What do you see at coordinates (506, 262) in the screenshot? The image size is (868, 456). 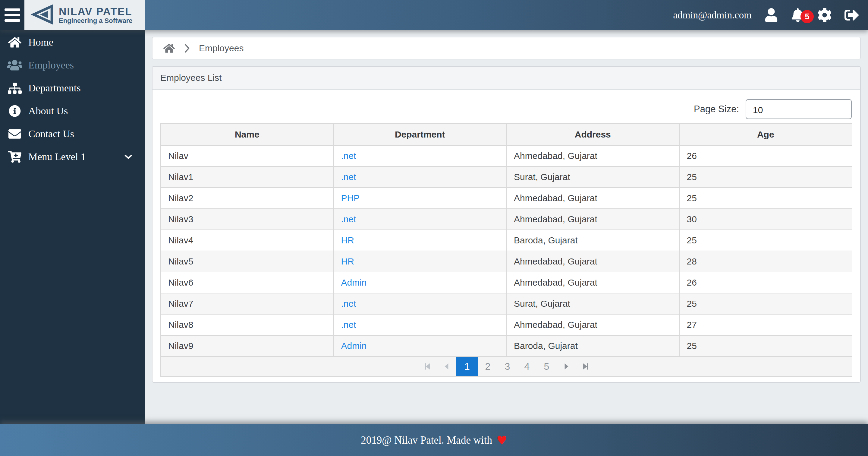 I see `table-row: Nilav5 HR Ahmedabad, Gujarat 28` at bounding box center [506, 262].